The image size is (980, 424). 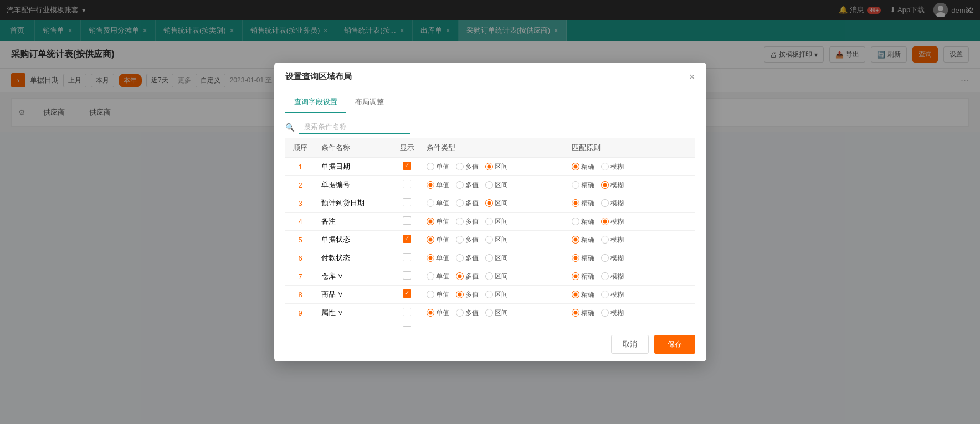 I want to click on dialog-title: 设置查询区域布局, so click(x=319, y=76).